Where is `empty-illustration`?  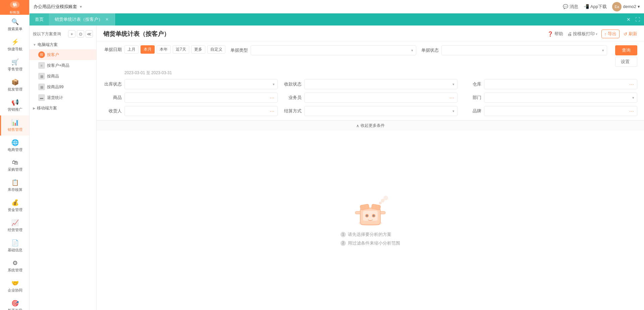
empty-illustration is located at coordinates (370, 211).